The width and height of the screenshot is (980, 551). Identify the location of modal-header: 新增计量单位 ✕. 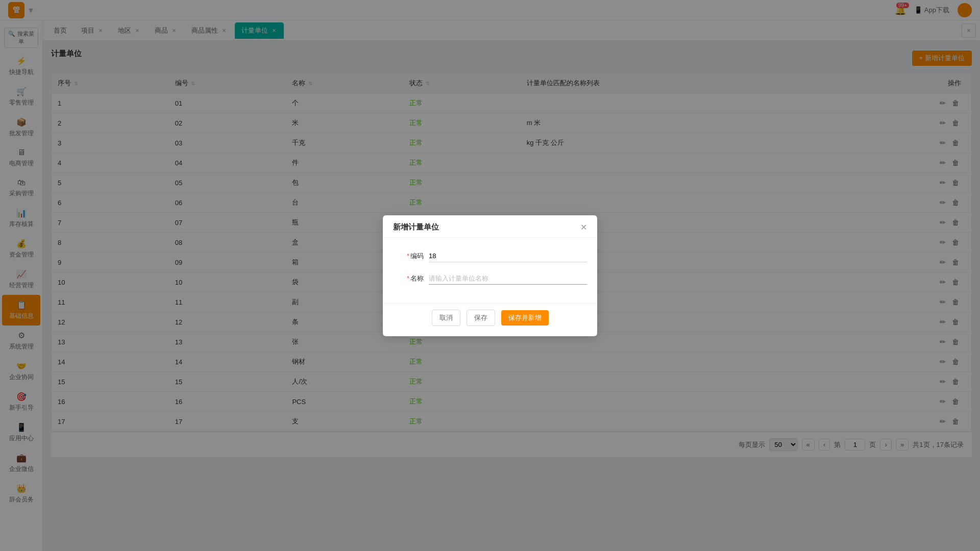
(490, 227).